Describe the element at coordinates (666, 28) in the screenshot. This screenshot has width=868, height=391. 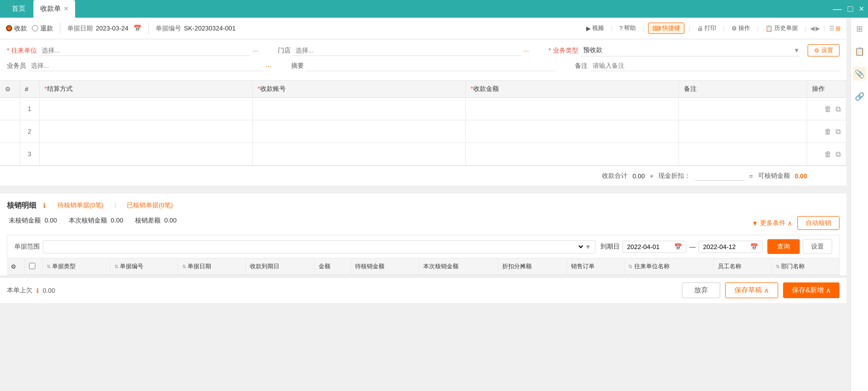
I see `shortcut-action: ⌨ 快捷键` at that location.